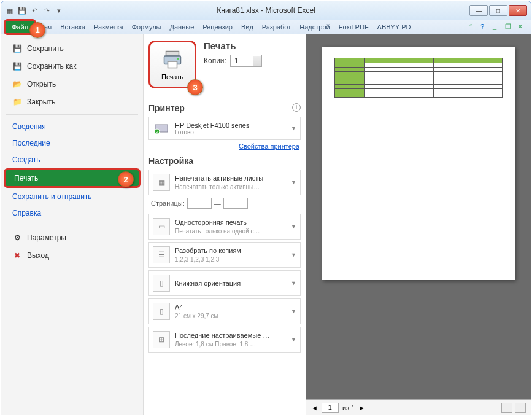 Image resolution: width=532 pixels, height=417 pixels. What do you see at coordinates (34, 10) in the screenshot?
I see `quick-access-toolbar: ▦ 💾 ↶ ↷ ▾` at bounding box center [34, 10].